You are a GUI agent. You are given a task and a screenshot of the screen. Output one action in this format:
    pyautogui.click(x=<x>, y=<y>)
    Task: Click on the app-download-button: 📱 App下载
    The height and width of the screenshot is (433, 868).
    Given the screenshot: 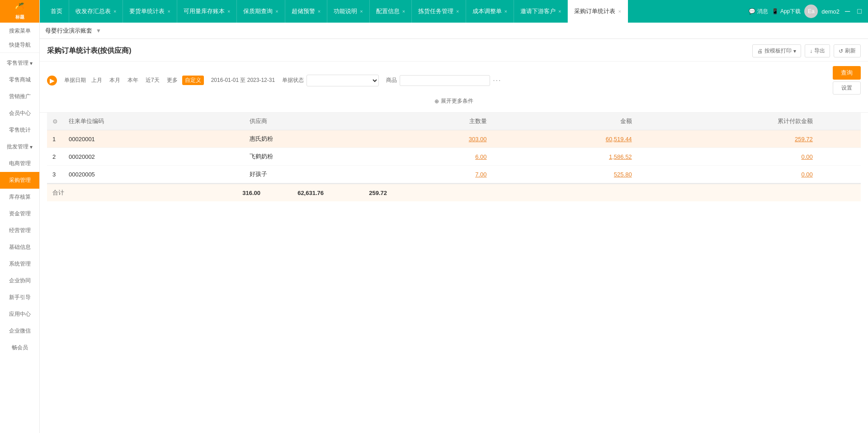 What is the action you would take?
    pyautogui.click(x=786, y=12)
    